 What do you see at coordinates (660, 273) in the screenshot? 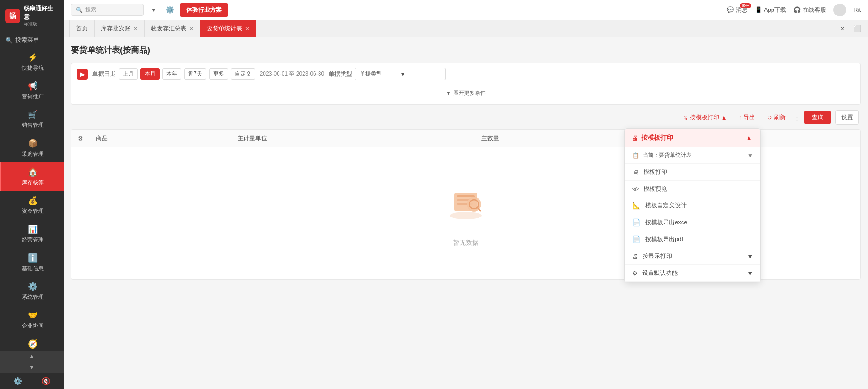
I see `set-default-label: 设置默认功能` at bounding box center [660, 273].